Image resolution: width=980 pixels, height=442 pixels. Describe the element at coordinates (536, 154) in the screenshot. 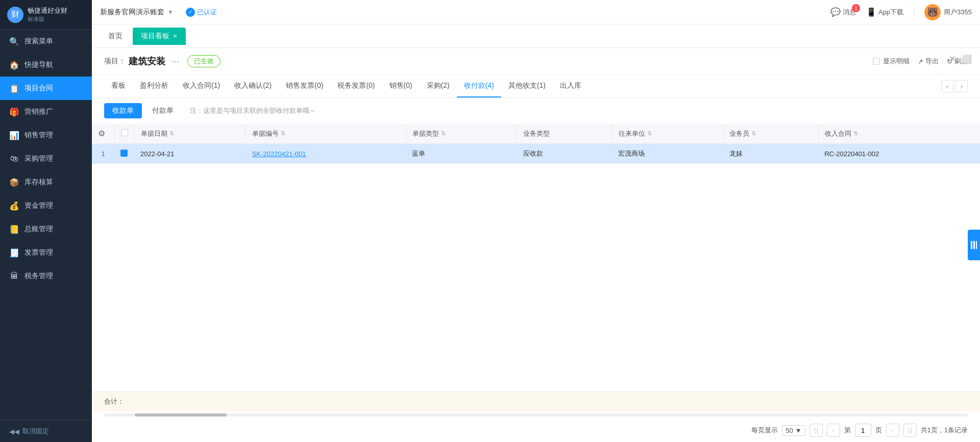

I see `table-row: 1 2022-04-21 SK-20220421-001 蓝单 应收款 宏茂商场…` at that location.